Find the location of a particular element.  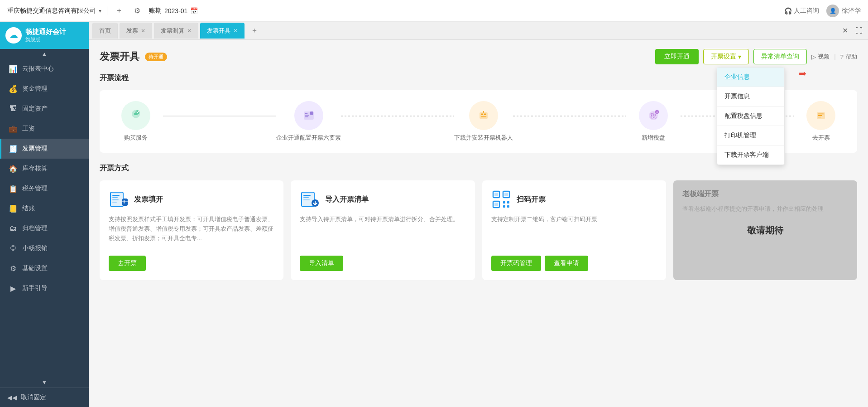

tab-maximize-button: ⛶ is located at coordinates (859, 31).